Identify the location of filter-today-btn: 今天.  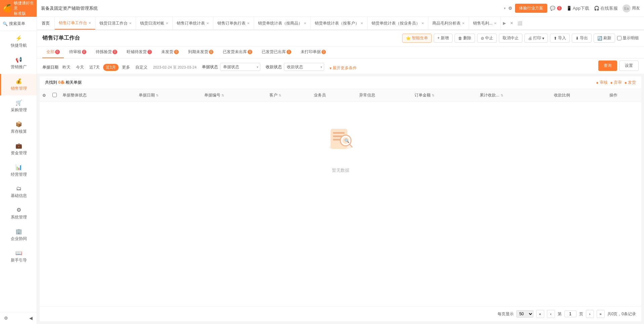
(80, 67).